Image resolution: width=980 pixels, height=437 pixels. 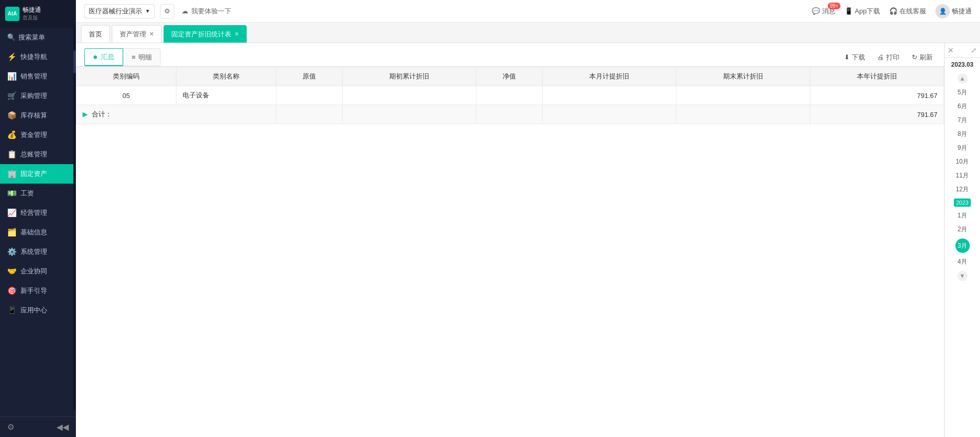 What do you see at coordinates (962, 162) in the screenshot?
I see `month-10: 10月` at bounding box center [962, 162].